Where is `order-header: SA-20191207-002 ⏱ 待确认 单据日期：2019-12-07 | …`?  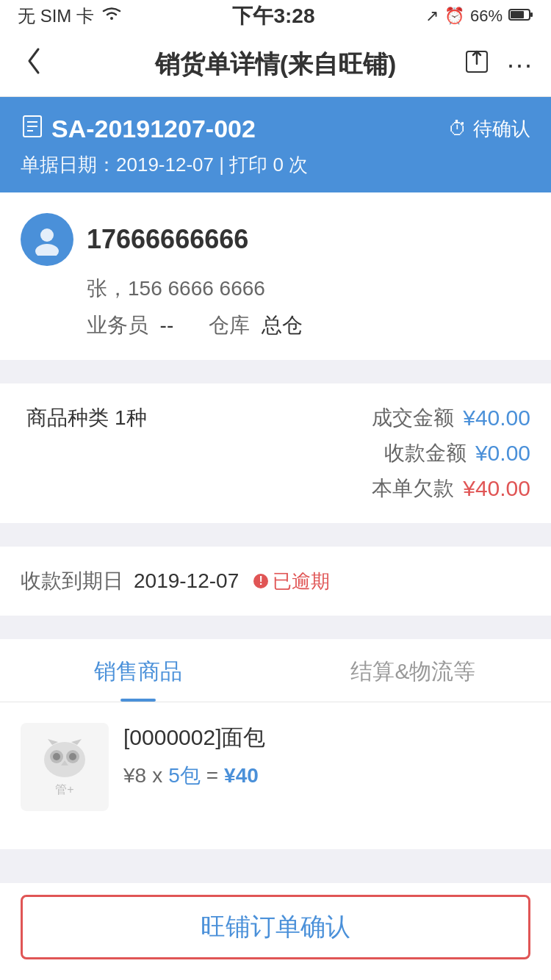
order-header: SA-20191207-002 ⏱ 待确认 单据日期：2019-12-07 | … is located at coordinates (276, 145).